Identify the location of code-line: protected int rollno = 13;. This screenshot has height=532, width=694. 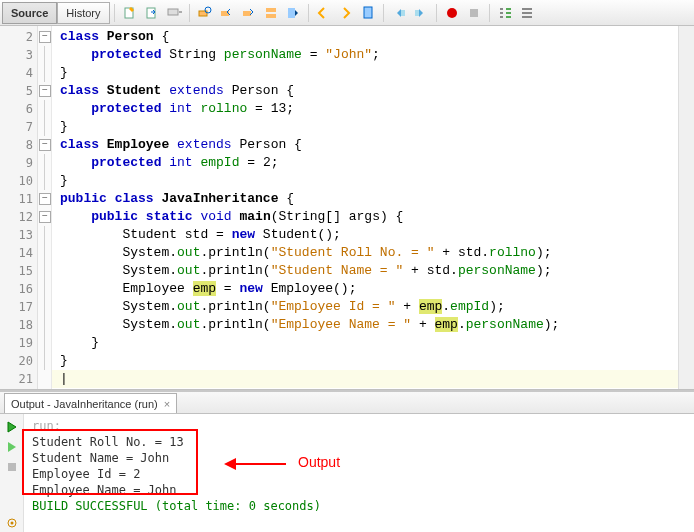
(365, 109).